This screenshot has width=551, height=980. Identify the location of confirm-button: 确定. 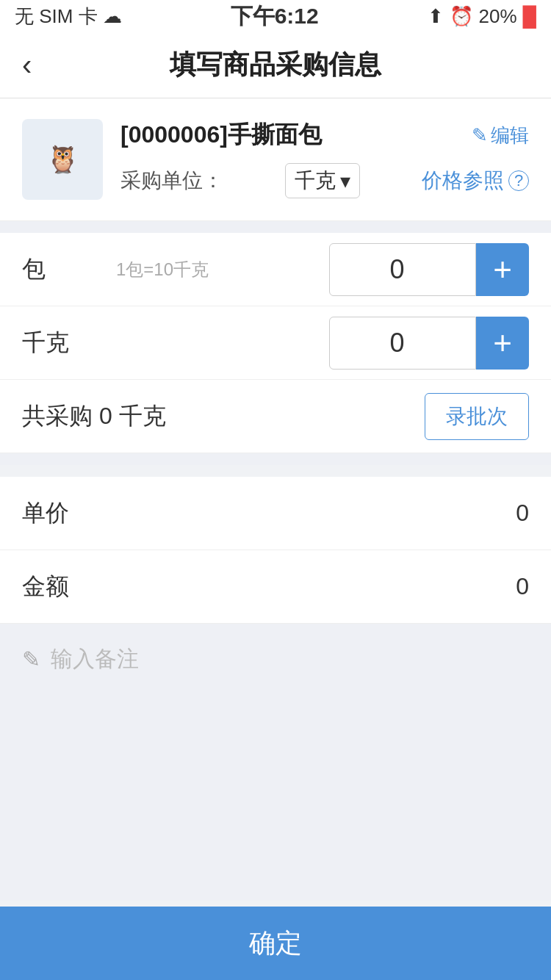
(276, 943).